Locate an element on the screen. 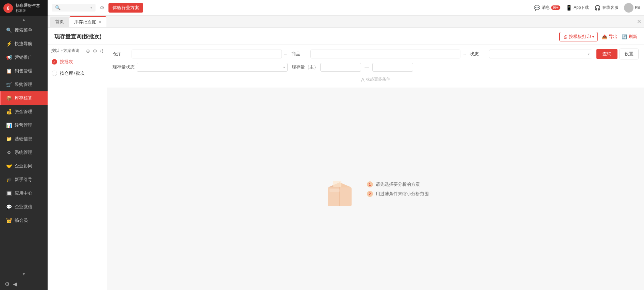 This screenshot has width=644, height=290. settings-btn: 设置 is located at coordinates (629, 54).